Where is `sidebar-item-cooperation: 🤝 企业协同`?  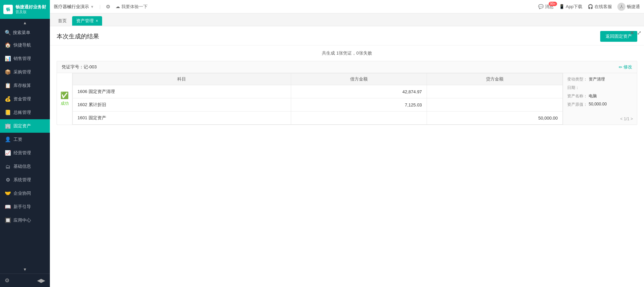
sidebar-item-cooperation: 🤝 企业协同 is located at coordinates (25, 193).